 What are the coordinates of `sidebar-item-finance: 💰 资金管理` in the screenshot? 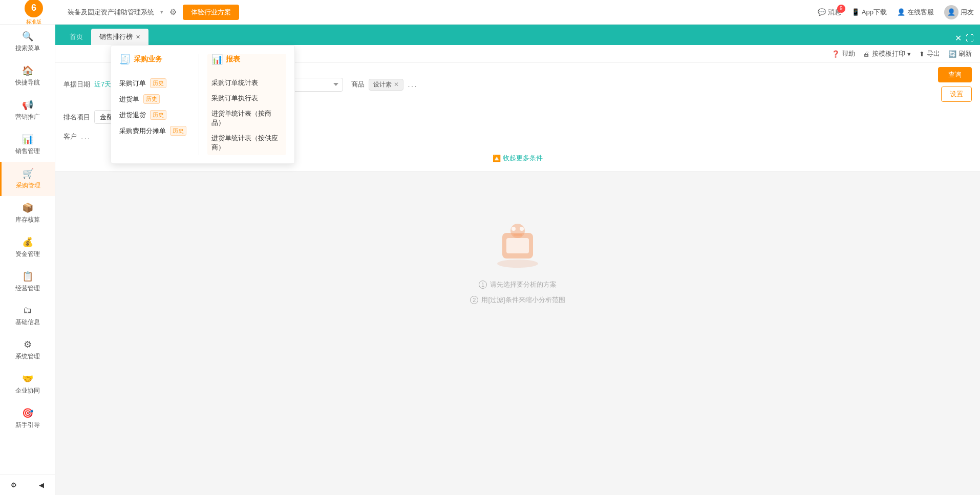 It's located at (28, 248).